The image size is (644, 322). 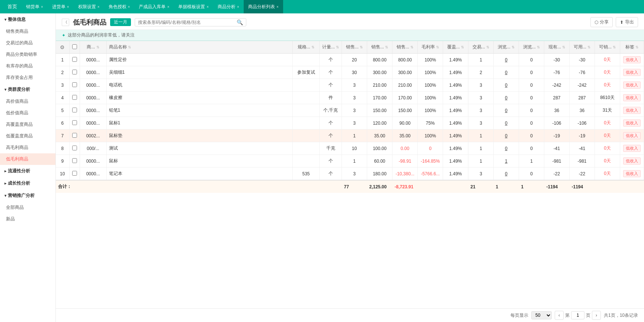 What do you see at coordinates (28, 101) in the screenshot?
I see `sidebar-item-high-value: 高价值商品` at bounding box center [28, 101].